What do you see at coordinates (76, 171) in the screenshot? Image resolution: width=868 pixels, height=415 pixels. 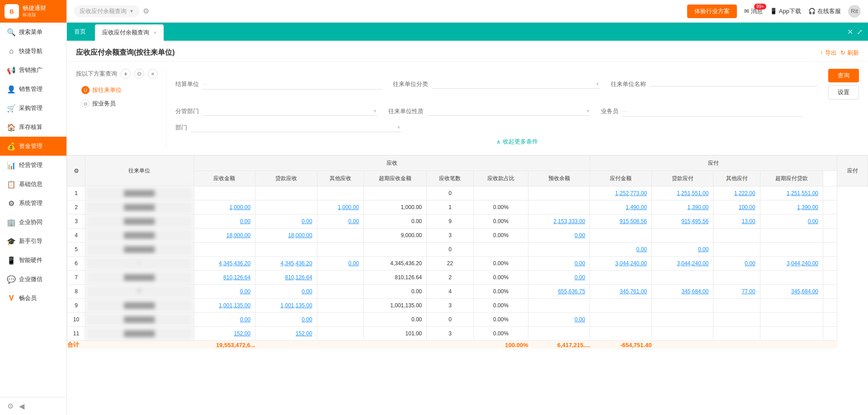 I see `col-settings: ⚙` at bounding box center [76, 171].